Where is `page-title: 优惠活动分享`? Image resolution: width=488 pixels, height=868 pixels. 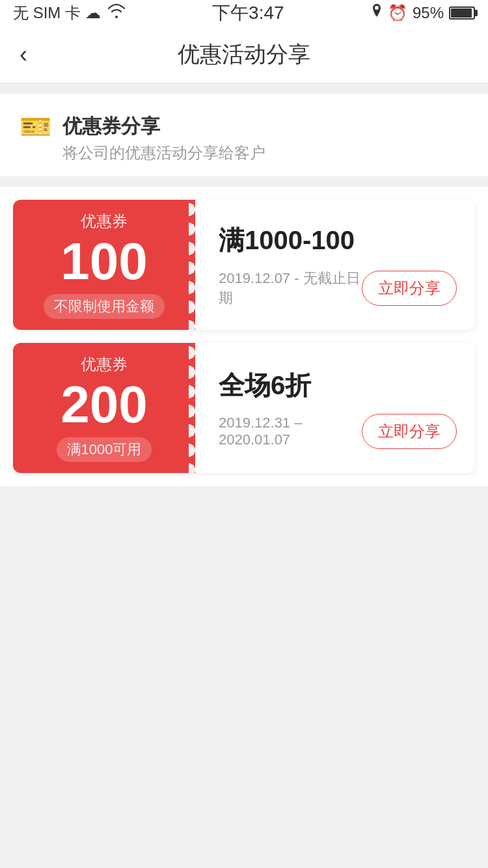 page-title: 优惠活动分享 is located at coordinates (244, 55).